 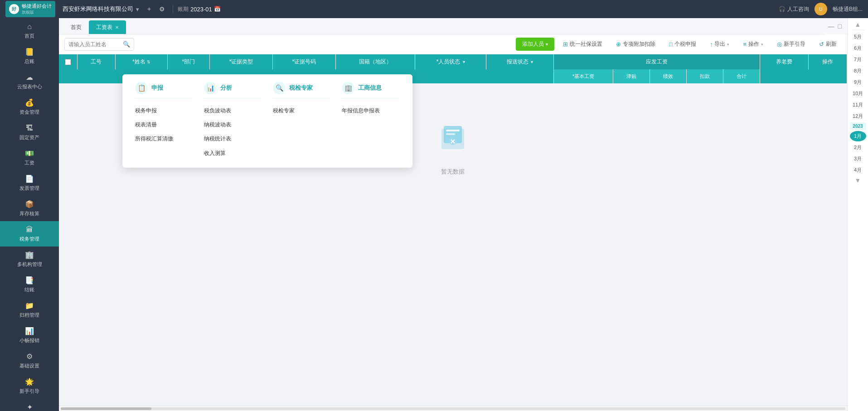 I want to click on right-sidebar-calendar: ▲ 5月 6月 7月 8月 9月 10月 11月 12月 2023 1月 2月 …, so click(x=858, y=215).